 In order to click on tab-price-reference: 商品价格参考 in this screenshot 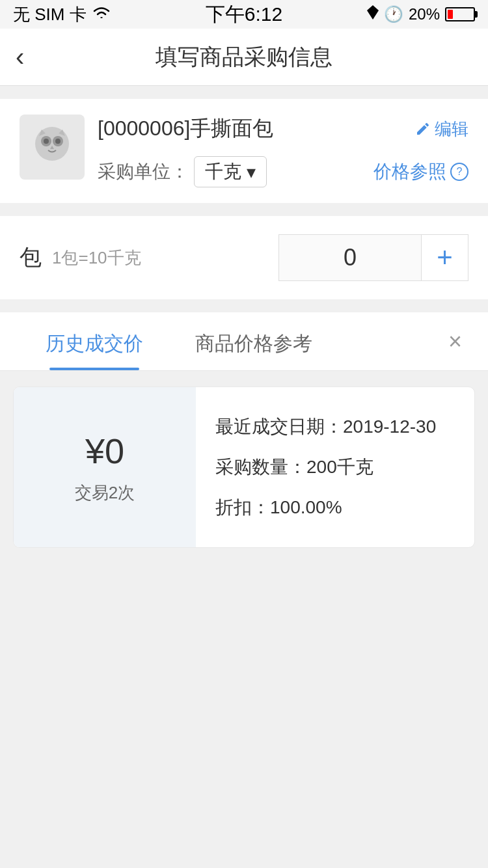, I will do `click(254, 341)`.